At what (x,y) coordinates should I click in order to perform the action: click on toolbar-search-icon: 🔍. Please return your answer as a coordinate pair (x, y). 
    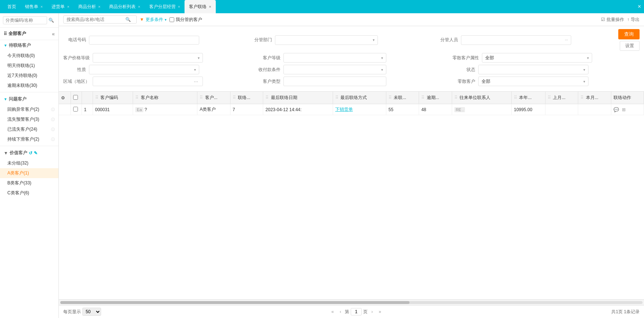
    Looking at the image, I should click on (128, 20).